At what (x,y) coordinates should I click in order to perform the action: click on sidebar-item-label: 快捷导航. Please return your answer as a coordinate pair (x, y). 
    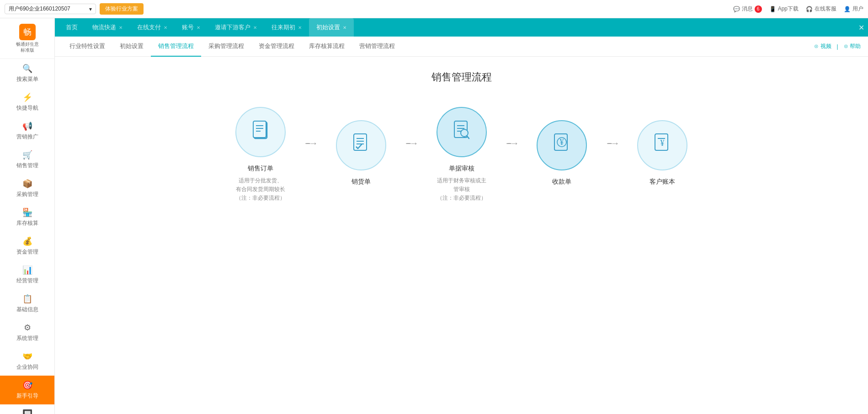
    Looking at the image, I should click on (27, 108).